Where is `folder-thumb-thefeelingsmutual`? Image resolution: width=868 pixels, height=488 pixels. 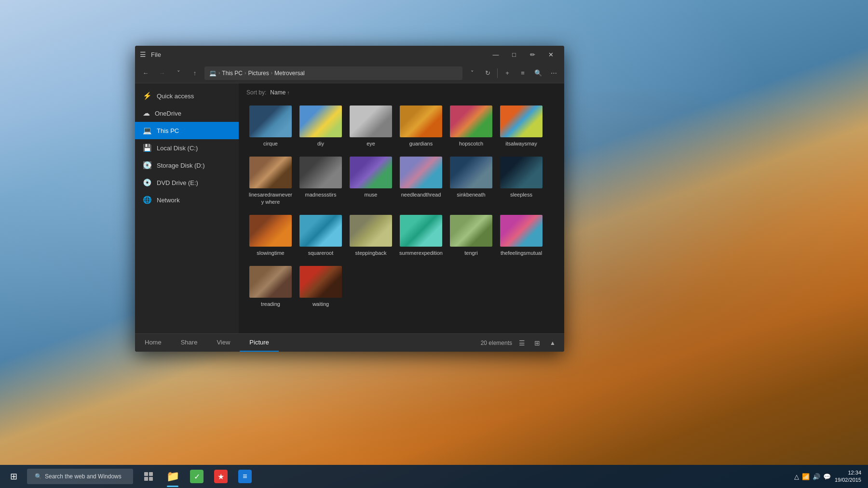 folder-thumb-thefeelingsmutual is located at coordinates (521, 231).